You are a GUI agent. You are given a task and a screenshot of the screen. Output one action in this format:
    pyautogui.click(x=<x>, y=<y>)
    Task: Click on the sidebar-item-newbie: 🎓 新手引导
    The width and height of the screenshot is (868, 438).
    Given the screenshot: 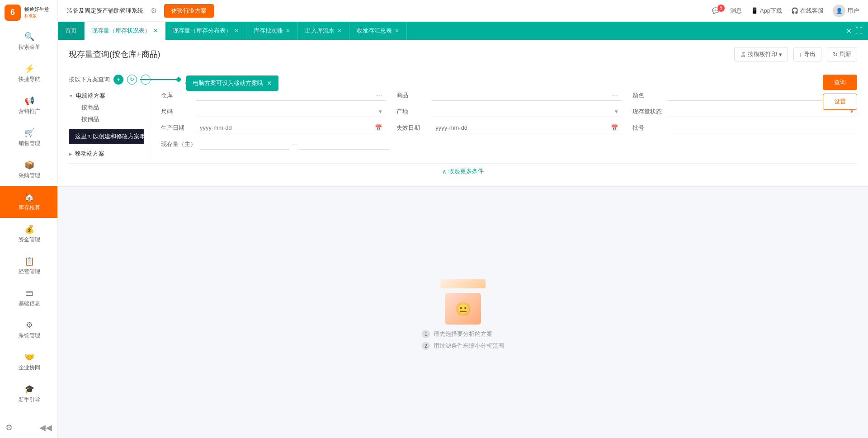 What is the action you would take?
    pyautogui.click(x=29, y=394)
    